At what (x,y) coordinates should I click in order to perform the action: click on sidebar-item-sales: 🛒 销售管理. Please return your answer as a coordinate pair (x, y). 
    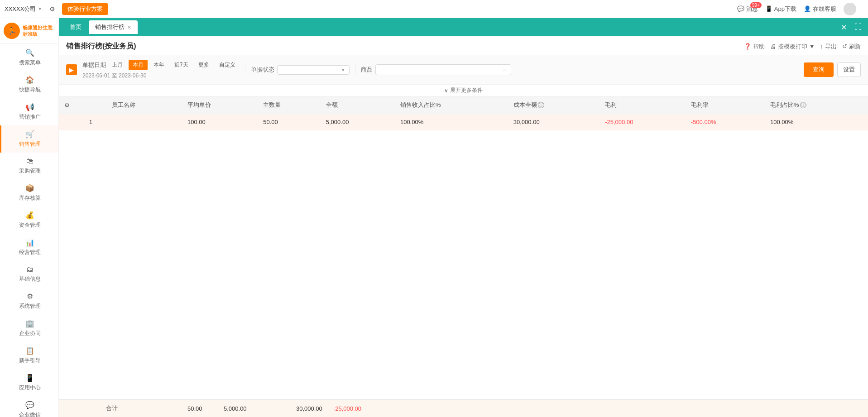
    Looking at the image, I should click on (29, 139).